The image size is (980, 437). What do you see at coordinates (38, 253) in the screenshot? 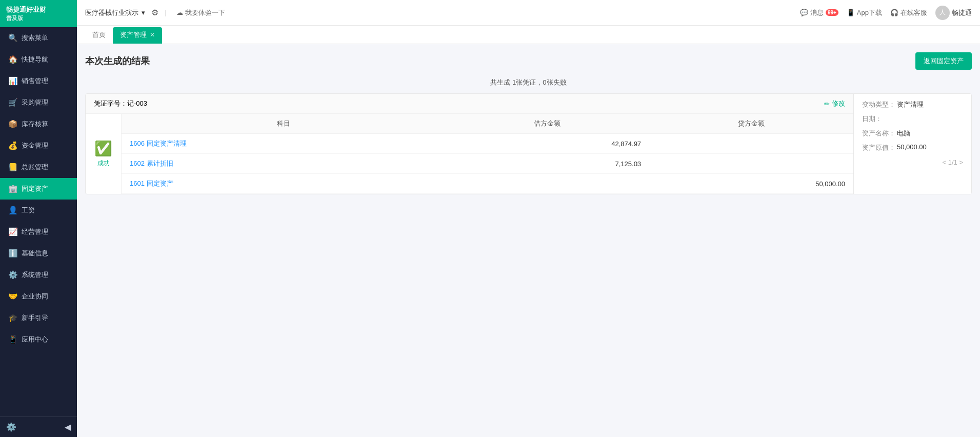
I see `sidebar-item-basic-info: ℹ️ 基础信息` at bounding box center [38, 253].